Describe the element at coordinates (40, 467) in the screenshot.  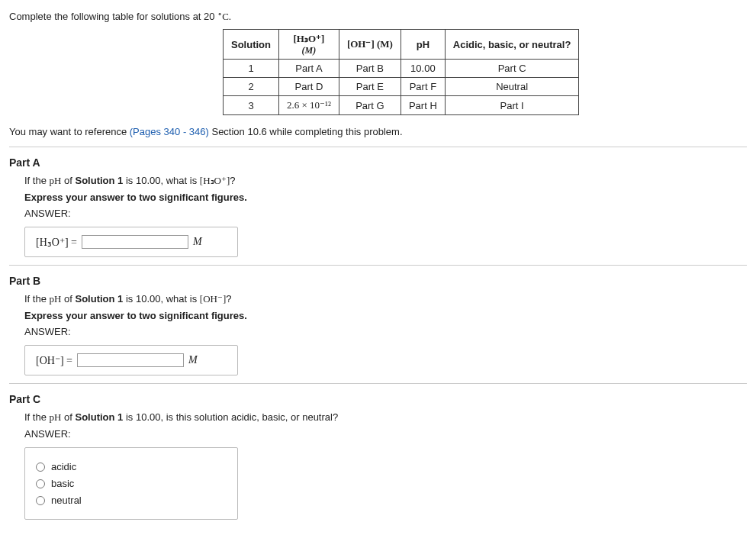
I see `radio-acidic` at that location.